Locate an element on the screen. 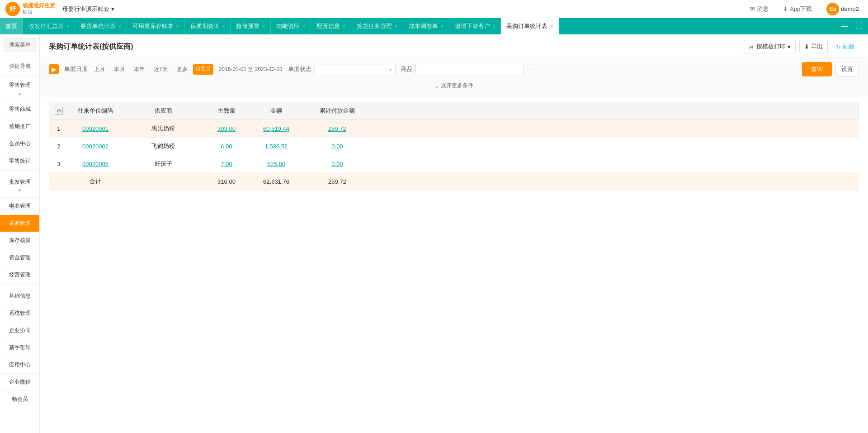  table-row: 3 00020005 好孩子 7.00 525.80 0.00 is located at coordinates (454, 164).